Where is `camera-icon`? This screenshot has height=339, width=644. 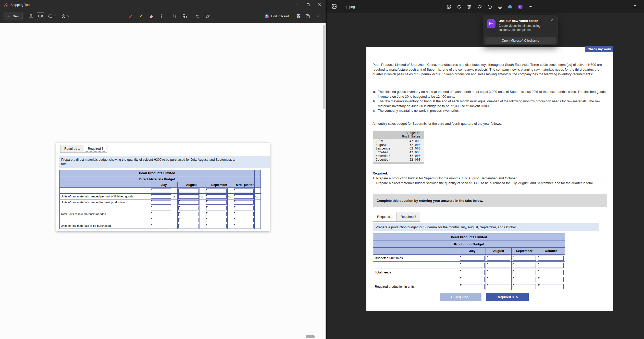
camera-icon is located at coordinates (31, 16).